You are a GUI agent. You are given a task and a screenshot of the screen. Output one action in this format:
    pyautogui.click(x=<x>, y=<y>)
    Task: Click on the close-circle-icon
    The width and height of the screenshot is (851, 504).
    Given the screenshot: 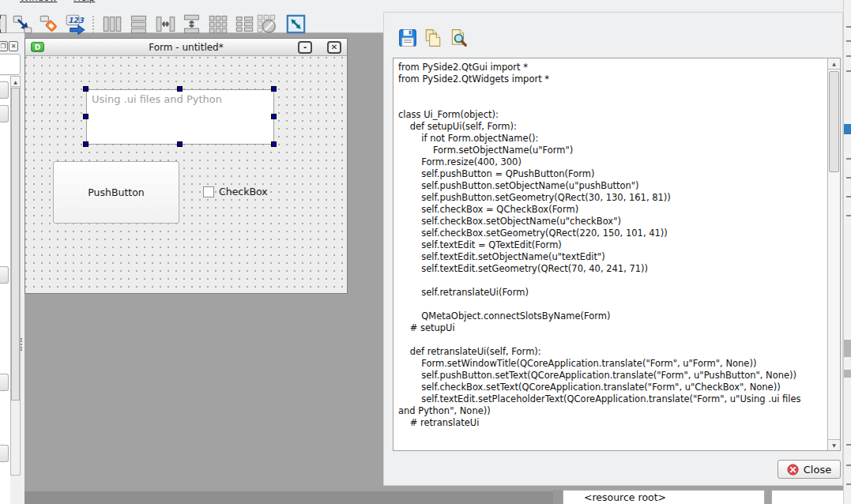 What is the action you would take?
    pyautogui.click(x=793, y=469)
    